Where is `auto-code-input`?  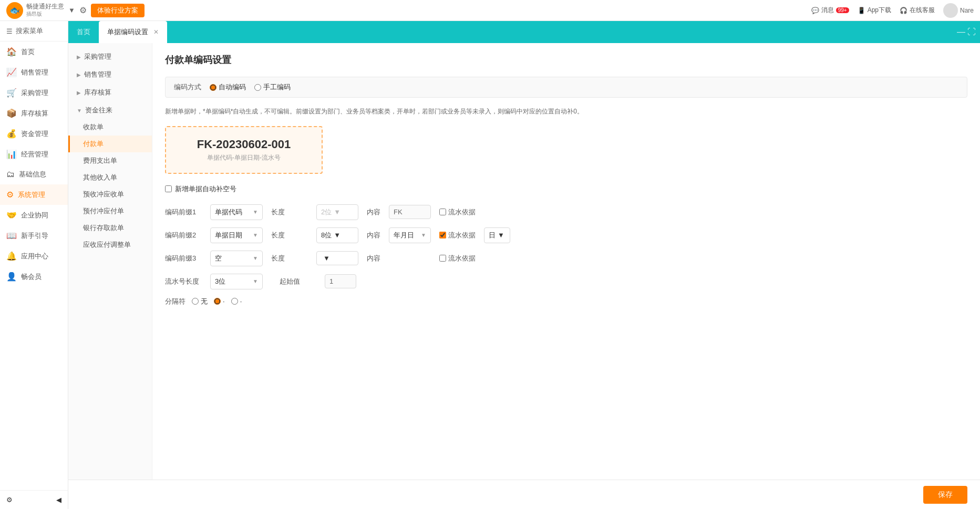 auto-code-input is located at coordinates (213, 87).